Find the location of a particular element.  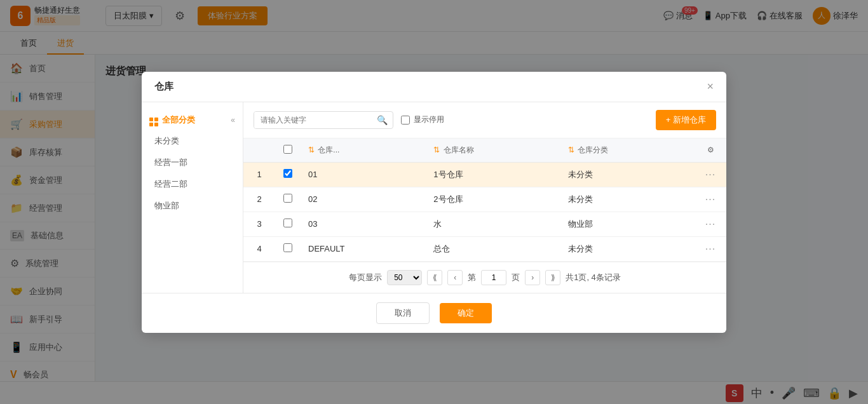

table-row: 2 02 2号仓库 未分类 ··· is located at coordinates (485, 199).